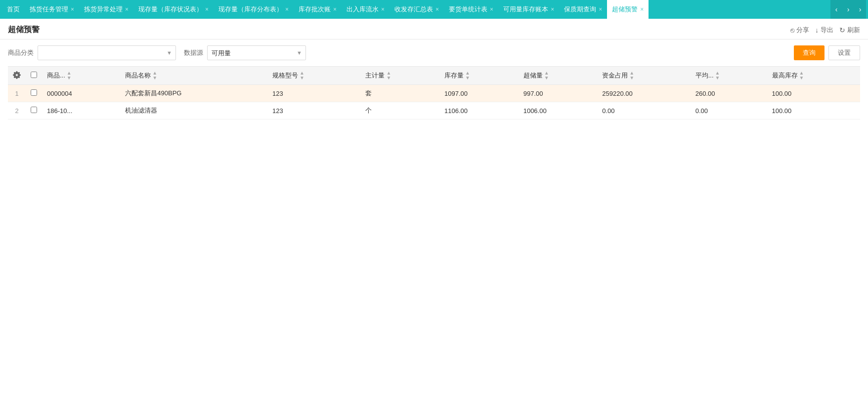  What do you see at coordinates (479, 76) in the screenshot?
I see `table-header-stock: 库存量 ▲▼` at bounding box center [479, 76].